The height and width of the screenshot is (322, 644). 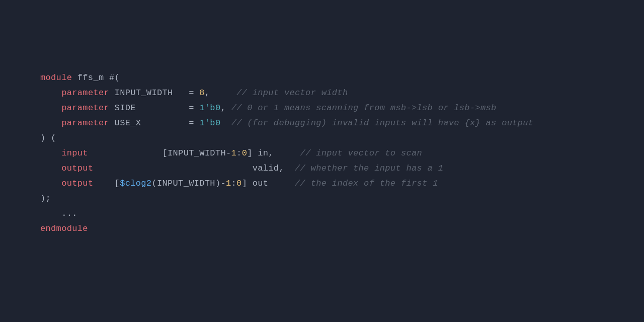 I want to click on code-token: valid,, so click(x=194, y=168).